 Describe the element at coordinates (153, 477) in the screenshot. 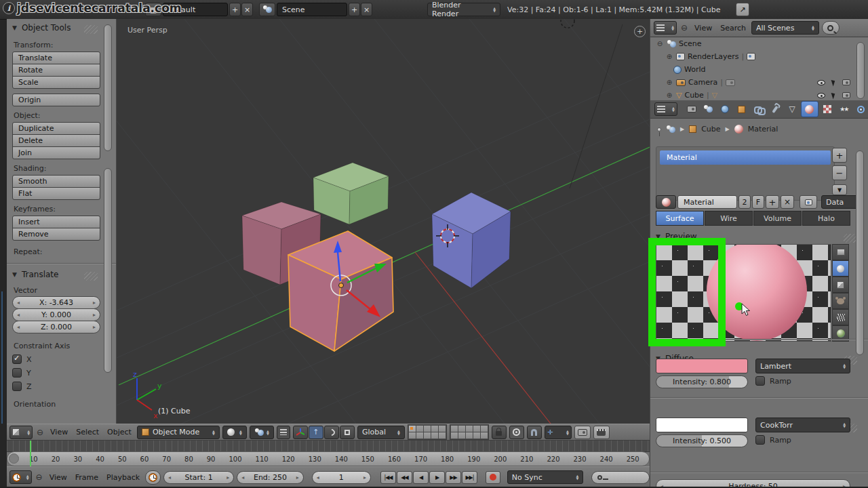

I see `playback-range-lock-button` at that location.